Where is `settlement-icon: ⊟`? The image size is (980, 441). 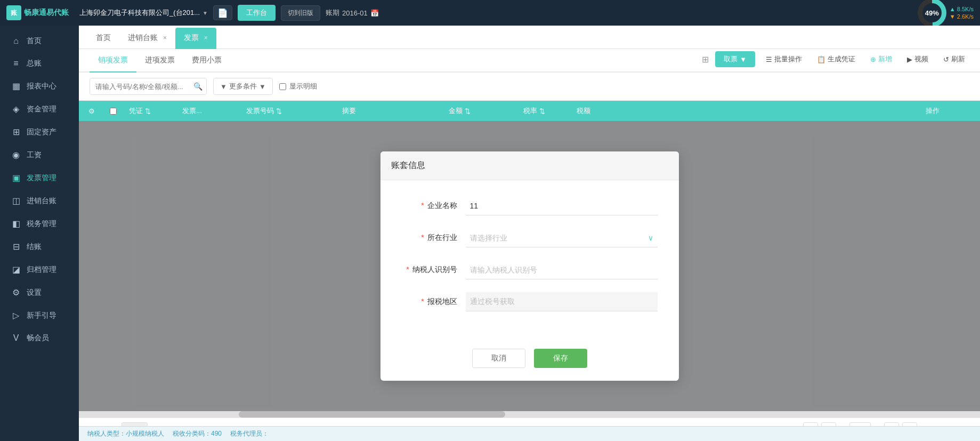
settlement-icon: ⊟ is located at coordinates (16, 246).